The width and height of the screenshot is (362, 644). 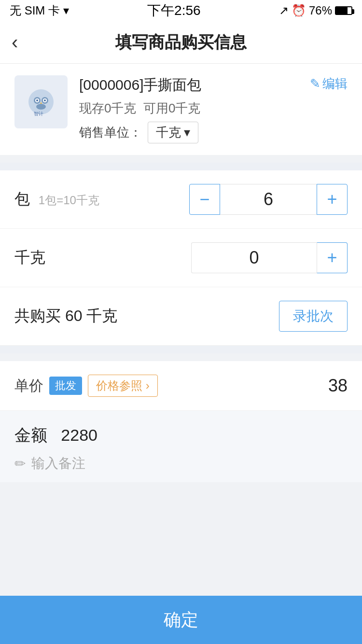 I want to click on unit-select: 千克 ▾, so click(x=173, y=132).